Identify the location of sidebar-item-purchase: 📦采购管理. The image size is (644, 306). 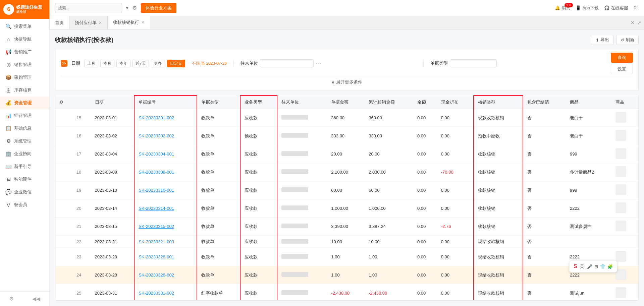
(25, 77).